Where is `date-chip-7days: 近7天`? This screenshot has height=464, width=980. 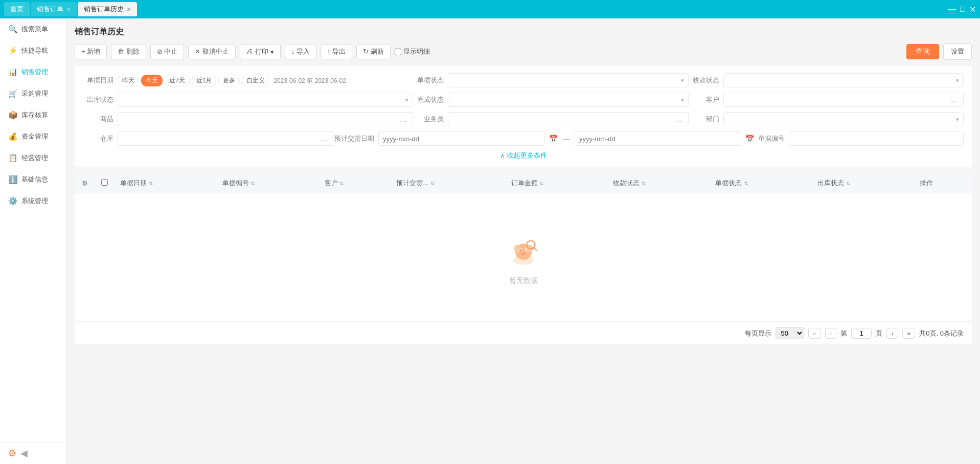
date-chip-7days: 近7天 is located at coordinates (177, 81).